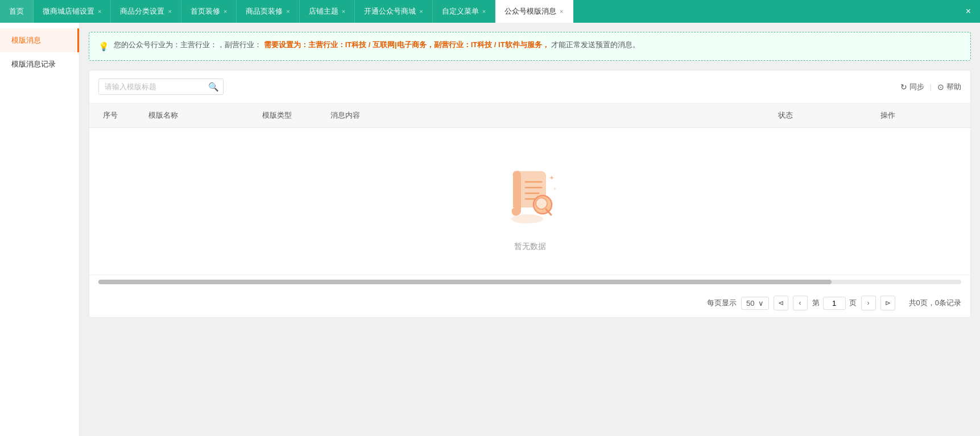 The width and height of the screenshot is (980, 436). Describe the element at coordinates (935, 303) in the screenshot. I see `total-info: 共0页，0条记录` at that location.